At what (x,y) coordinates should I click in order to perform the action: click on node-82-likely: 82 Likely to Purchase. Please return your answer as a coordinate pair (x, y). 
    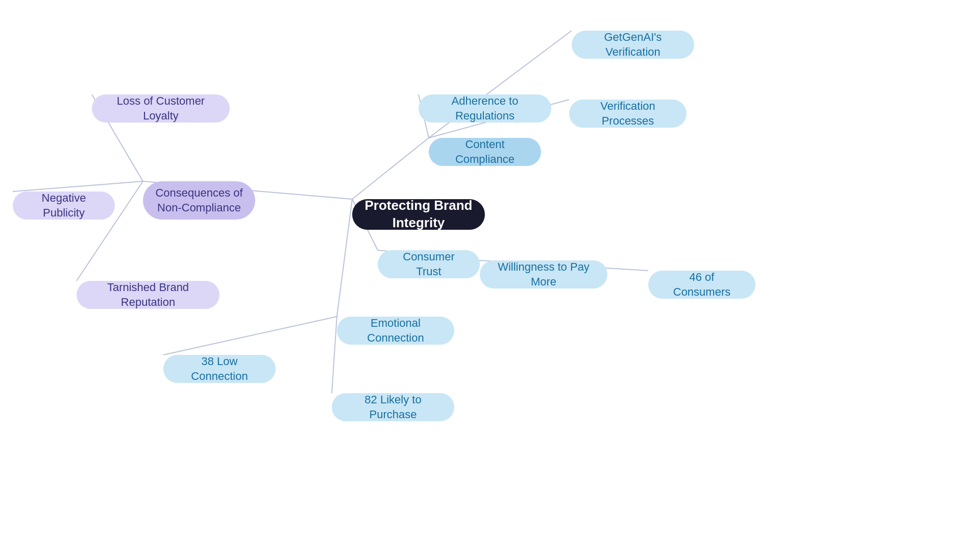
    Looking at the image, I should click on (393, 407).